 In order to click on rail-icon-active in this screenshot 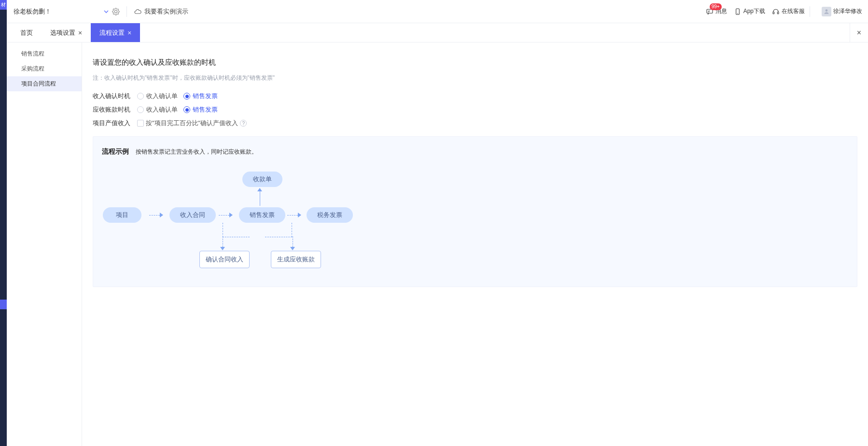, I will do `click(3, 304)`.